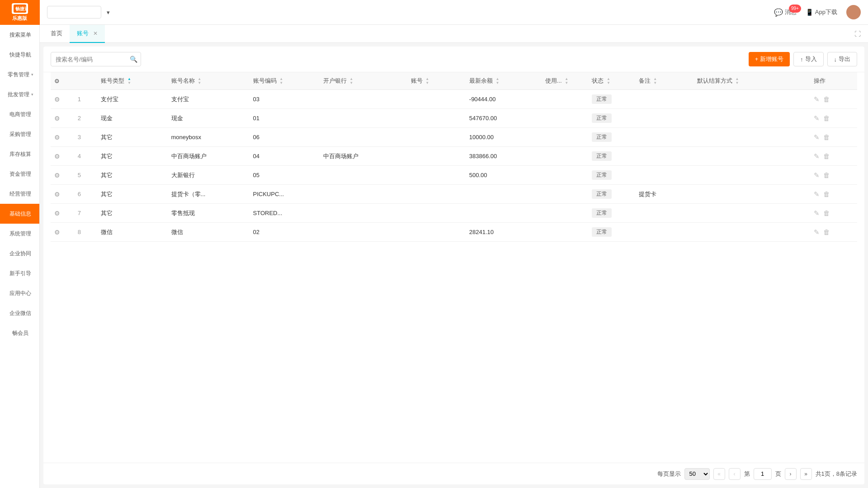 This screenshot has height=488, width=868. I want to click on page-first-button: «, so click(719, 474).